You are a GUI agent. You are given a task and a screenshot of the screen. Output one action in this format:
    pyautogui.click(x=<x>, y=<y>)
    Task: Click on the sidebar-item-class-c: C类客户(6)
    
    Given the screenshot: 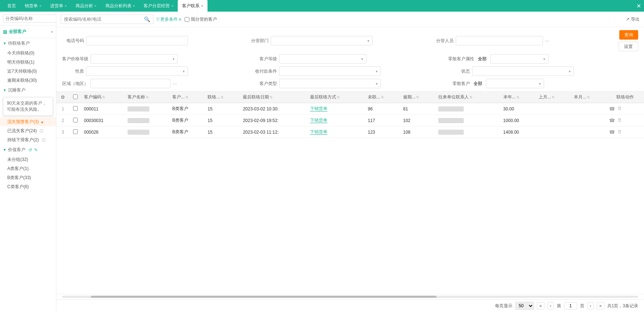 What is the action you would take?
    pyautogui.click(x=28, y=187)
    